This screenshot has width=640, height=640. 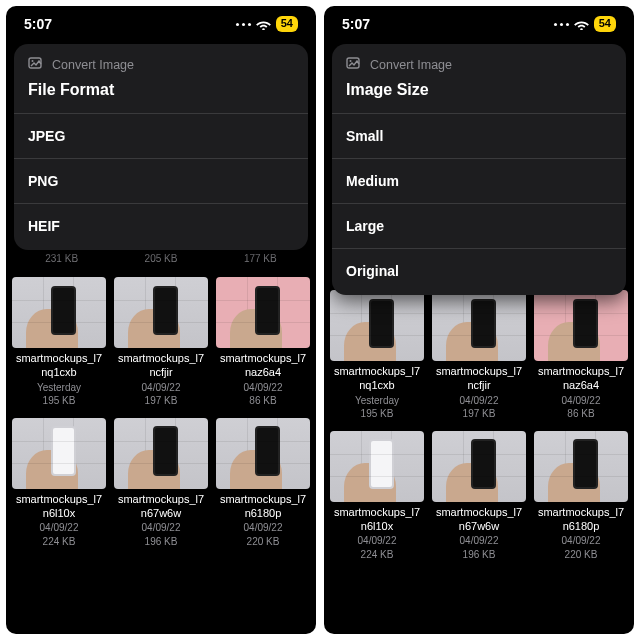 What do you see at coordinates (479, 136) in the screenshot?
I see `option-small: Small` at bounding box center [479, 136].